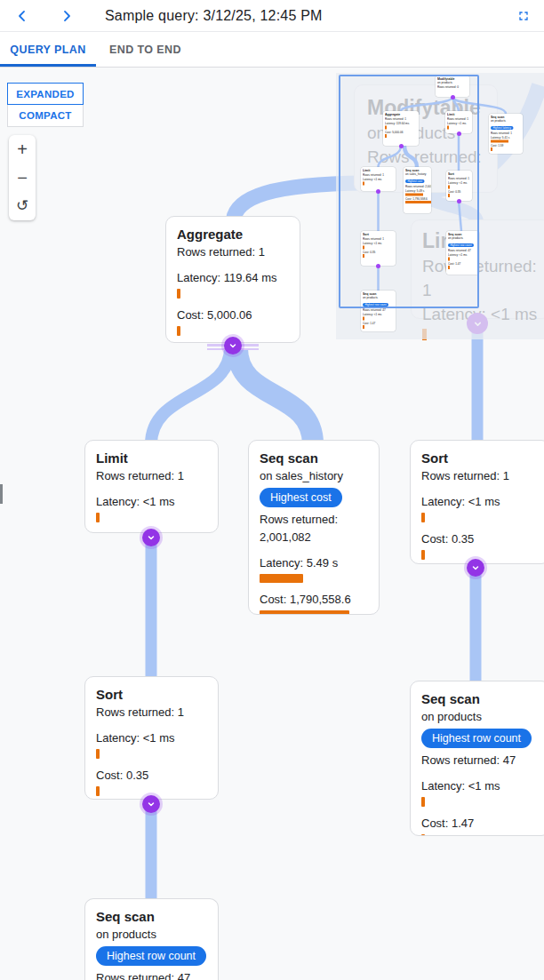  I want to click on compact-button: COMPACT, so click(45, 116).